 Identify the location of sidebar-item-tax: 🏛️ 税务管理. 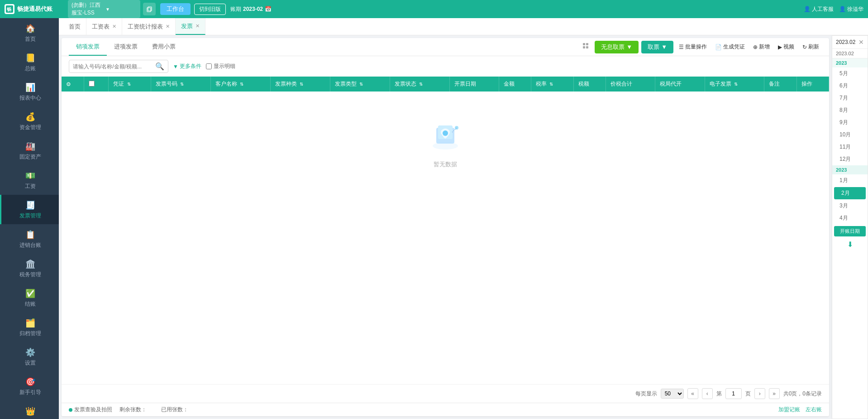
(29, 268).